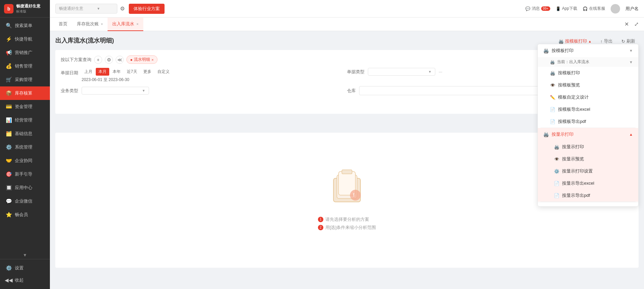 This screenshot has height=289, width=644. What do you see at coordinates (24, 188) in the screenshot?
I see `sidebar-item-label-apps: 应用中心` at bounding box center [24, 188].